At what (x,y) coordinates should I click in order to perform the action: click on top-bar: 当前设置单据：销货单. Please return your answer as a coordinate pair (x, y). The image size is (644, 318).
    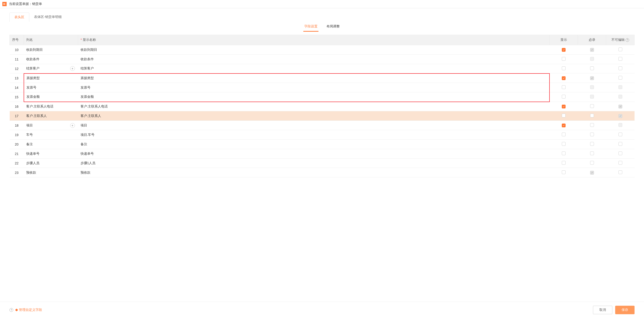
    Looking at the image, I should click on (322, 4).